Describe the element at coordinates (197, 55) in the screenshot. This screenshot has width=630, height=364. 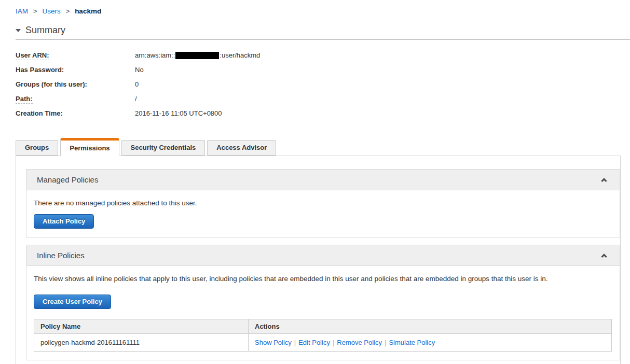
I see `redacted-account-id` at that location.